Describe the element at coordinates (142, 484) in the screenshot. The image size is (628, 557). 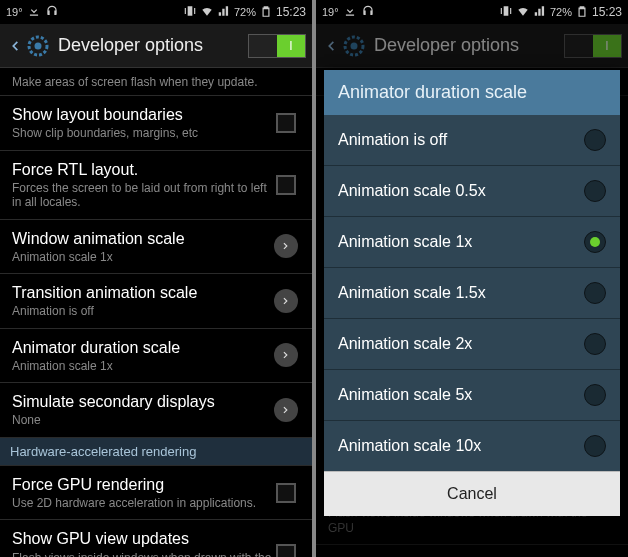
I see `row-title: Force GPU rendering` at that location.